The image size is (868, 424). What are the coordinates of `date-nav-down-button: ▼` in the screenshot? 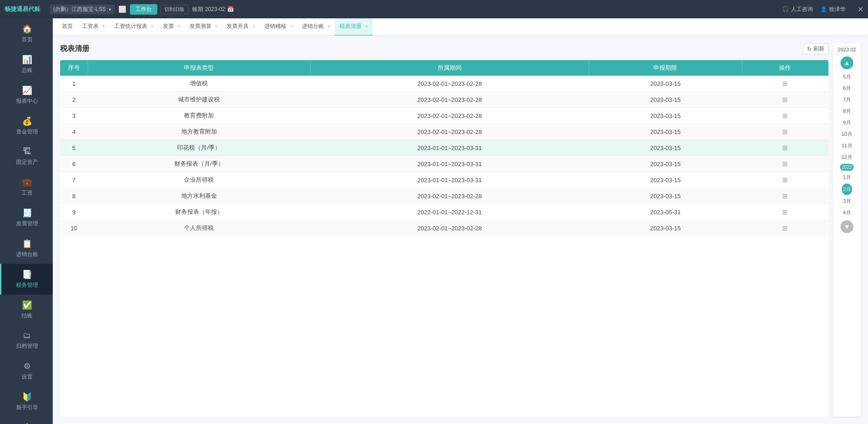 It's located at (847, 227).